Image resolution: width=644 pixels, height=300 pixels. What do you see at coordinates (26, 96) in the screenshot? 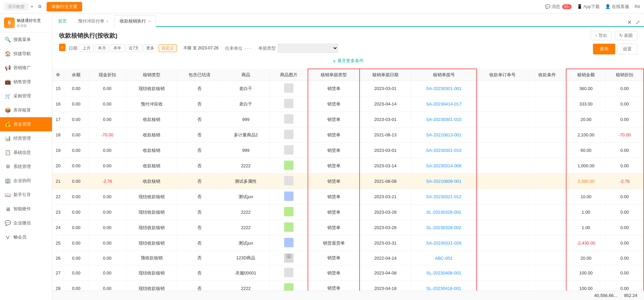
I see `sidebar-item-purchase: 🛒 采购管理` at bounding box center [26, 96].